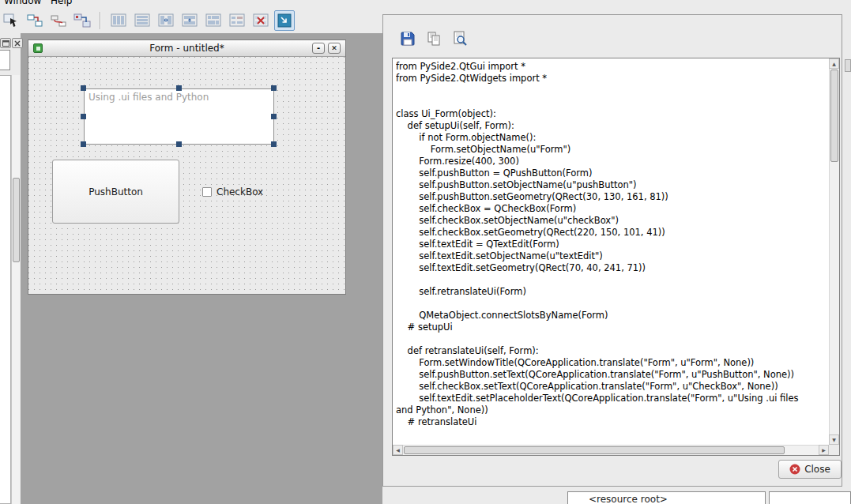  What do you see at coordinates (16, 289) in the screenshot?
I see `widget-box-scrollbar` at bounding box center [16, 289].